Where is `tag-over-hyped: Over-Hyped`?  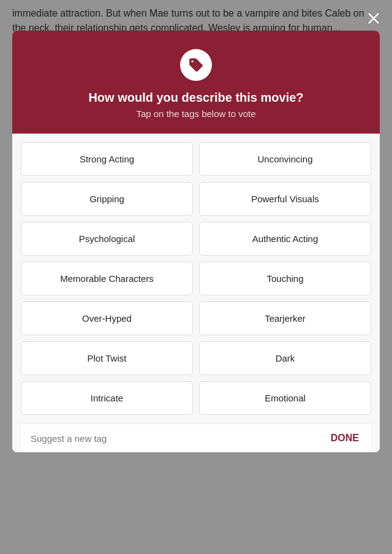
tag-over-hyped: Over-Hyped is located at coordinates (107, 319).